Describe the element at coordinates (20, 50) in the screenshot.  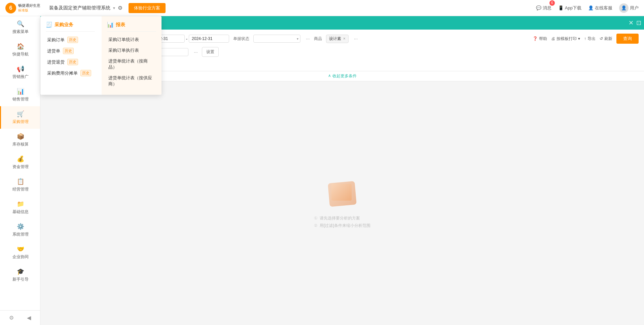
I see `sidebar-item-quick-nav: 🏠 快捷导航` at that location.